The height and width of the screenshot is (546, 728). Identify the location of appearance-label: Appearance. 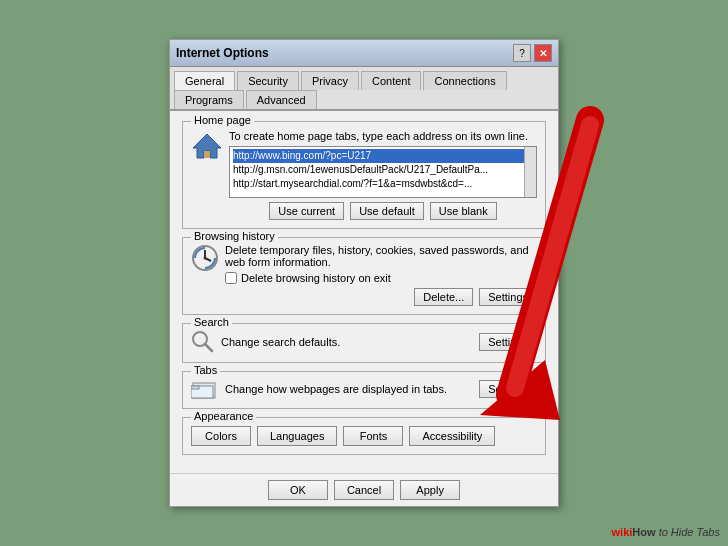
(224, 416).